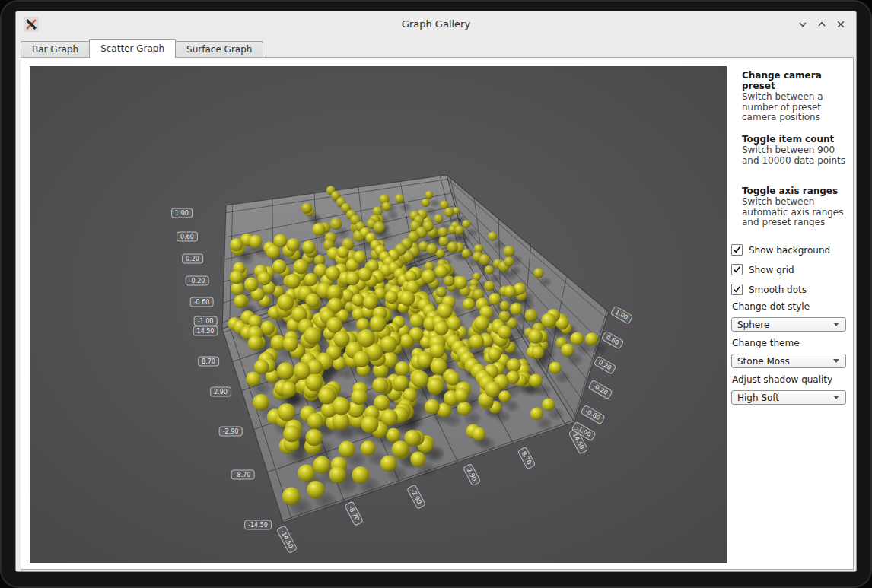 The width and height of the screenshot is (872, 588). What do you see at coordinates (797, 191) in the screenshot?
I see `command-link-title: Toggle axis ranges` at bounding box center [797, 191].